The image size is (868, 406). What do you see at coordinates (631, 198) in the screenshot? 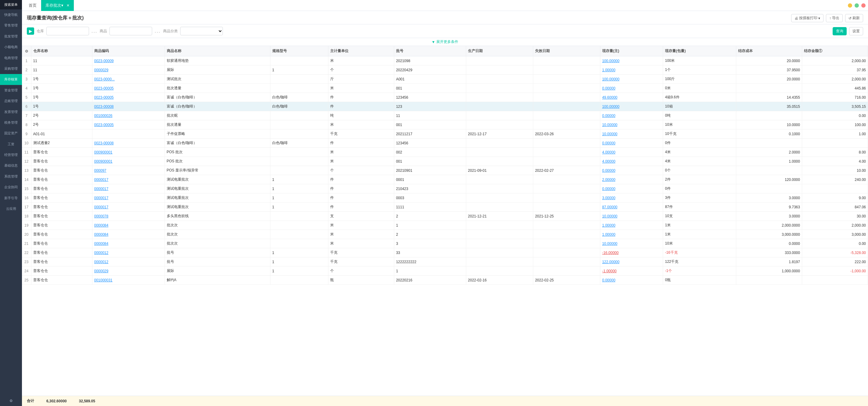
I see `table-cell: 3.00000` at bounding box center [631, 198].